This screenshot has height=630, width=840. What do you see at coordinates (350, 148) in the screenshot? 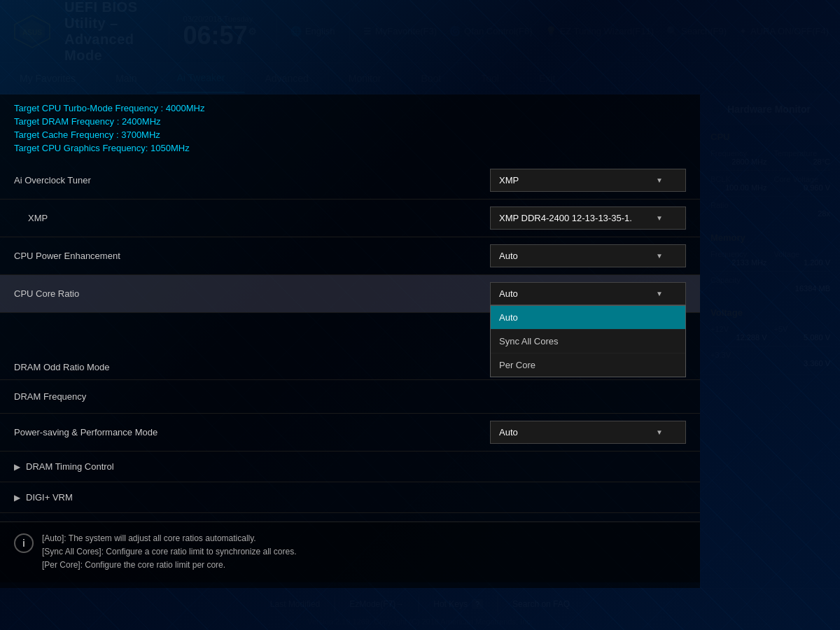
I see `banner-gpu-freq: Target CPU Graphics Frequency: 1050MHz` at bounding box center [350, 148].